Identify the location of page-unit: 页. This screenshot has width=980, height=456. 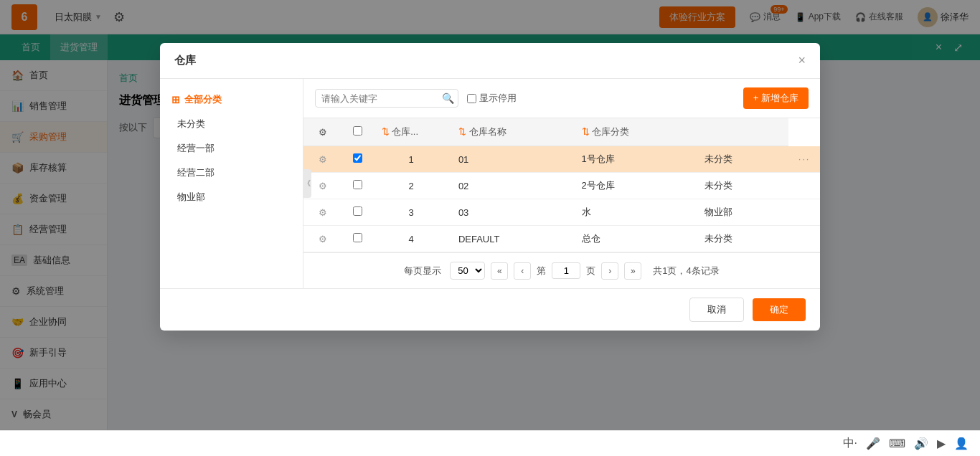
(591, 271).